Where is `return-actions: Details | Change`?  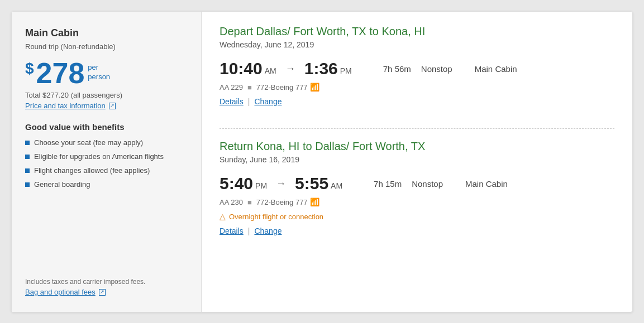
return-actions: Details | Change is located at coordinates (417, 231).